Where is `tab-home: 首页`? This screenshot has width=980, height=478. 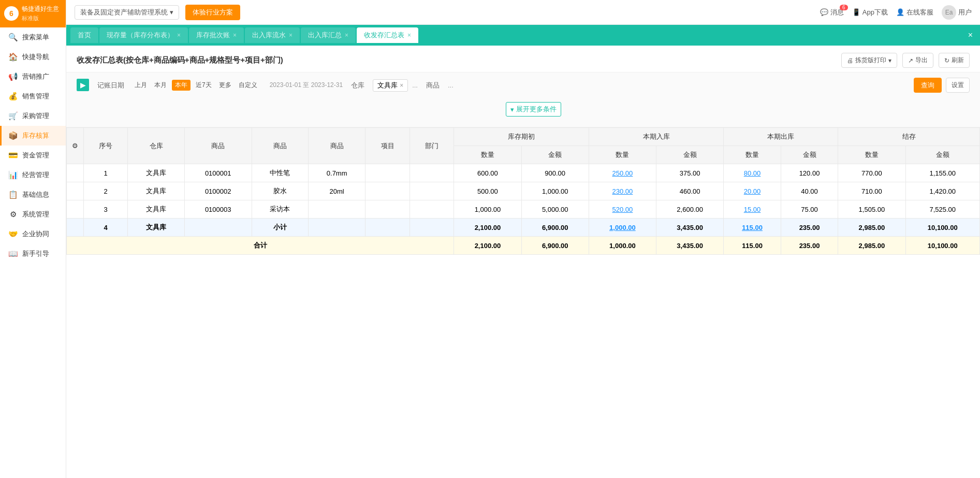
tab-home: 首页 is located at coordinates (84, 35).